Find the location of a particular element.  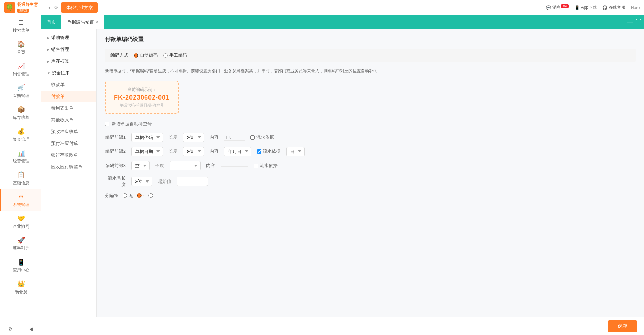

auto-encoding-option: 自动编码 is located at coordinates (146, 55).